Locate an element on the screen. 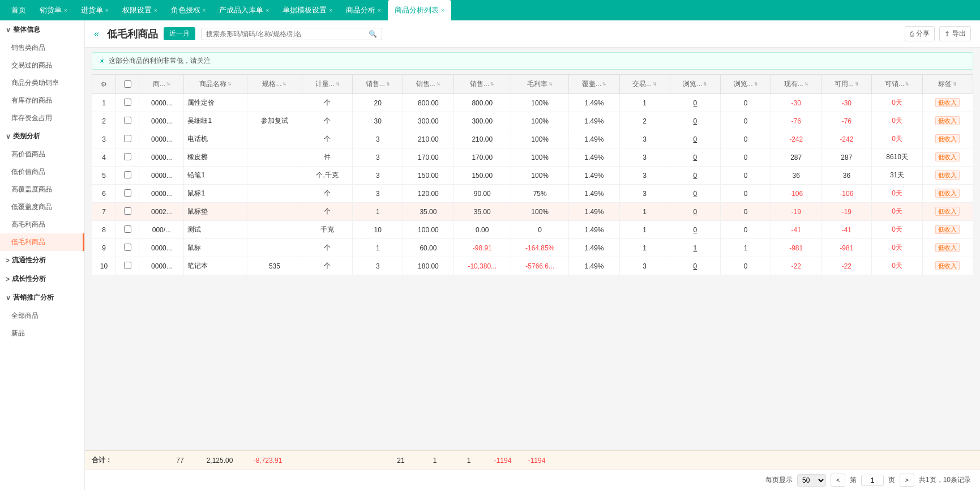 The width and height of the screenshot is (980, 490). sort-icon-view1: ⇅ is located at coordinates (705, 84).